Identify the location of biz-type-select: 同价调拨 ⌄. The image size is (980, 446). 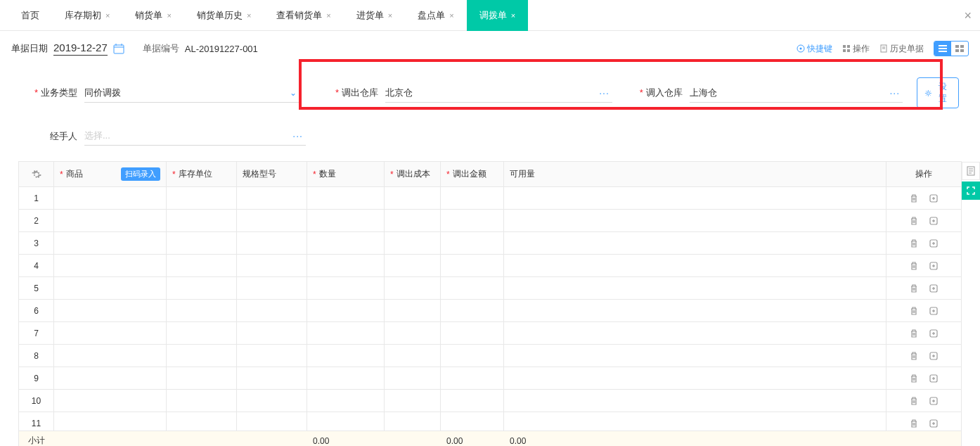
(193, 93).